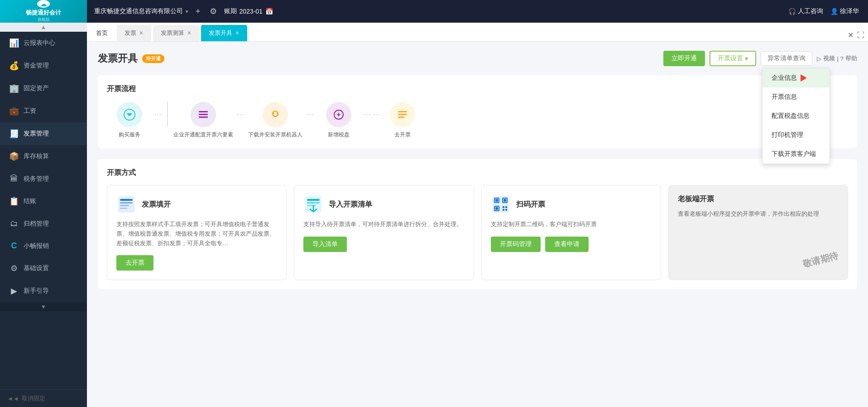 Image resolution: width=868 pixels, height=407 pixels. I want to click on calendar-icon: 📅, so click(269, 11).